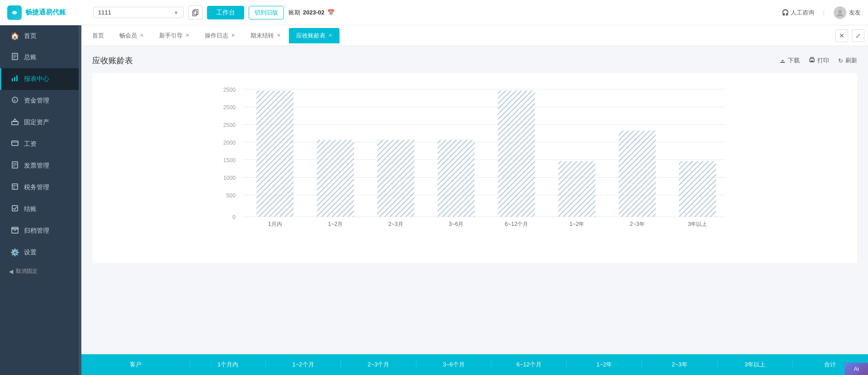  What do you see at coordinates (48, 13) in the screenshot?
I see `logo-area: 畅捷通易代账` at bounding box center [48, 13].